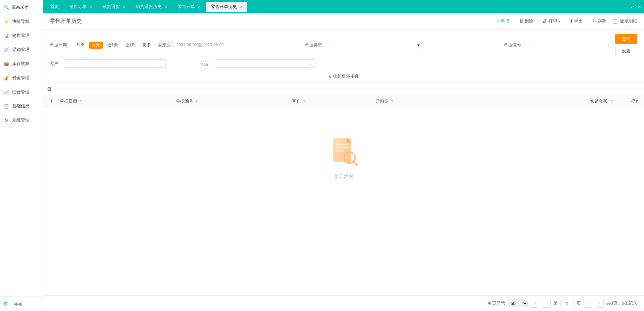  Describe the element at coordinates (49, 101) in the screenshot. I see `select-all-checkbox` at that location.